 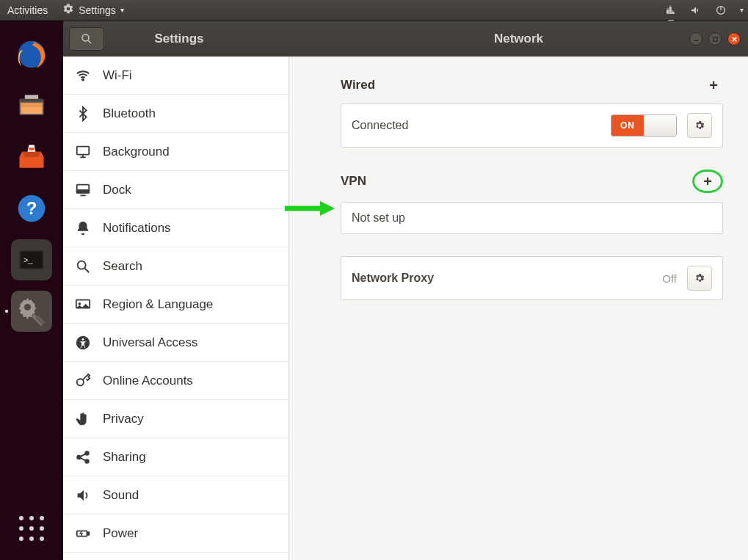 I want to click on sidebar-item-label: Notifications, so click(x=137, y=228).